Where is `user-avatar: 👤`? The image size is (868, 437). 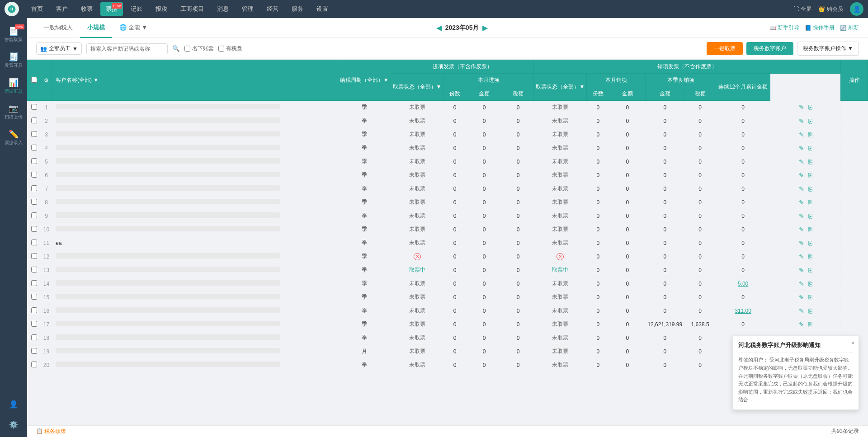
user-avatar: 👤 is located at coordinates (857, 9).